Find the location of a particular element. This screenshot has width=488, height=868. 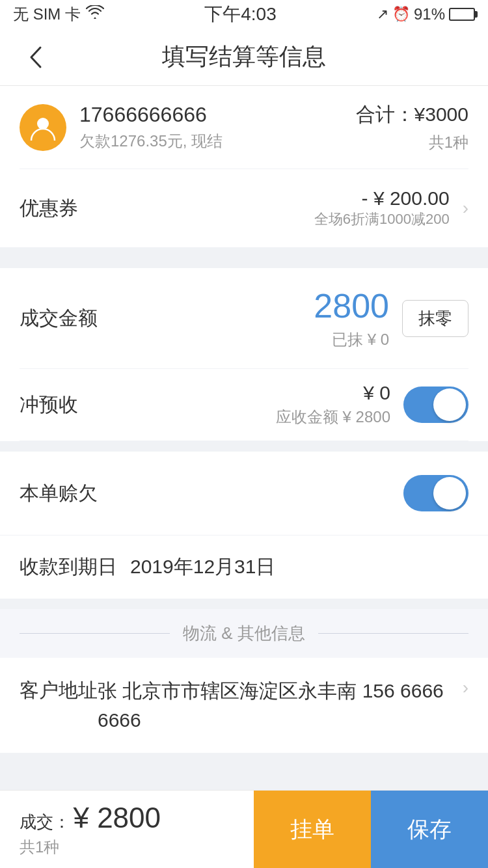

amount-value: 2800 is located at coordinates (351, 306).